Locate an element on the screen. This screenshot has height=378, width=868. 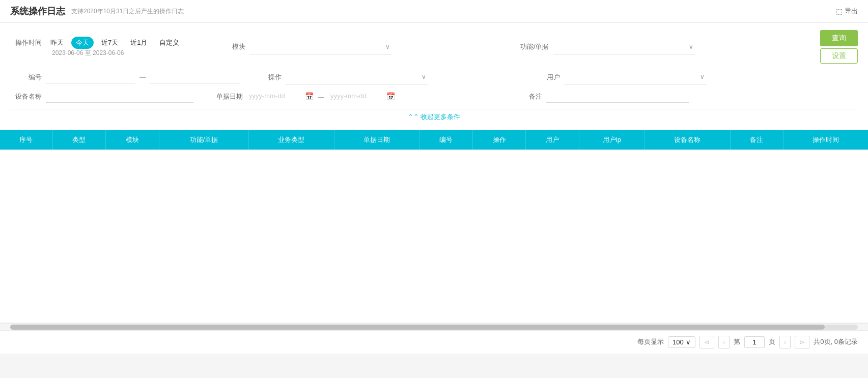
collapse-icon: ⌃⌃ is located at coordinates (414, 117).